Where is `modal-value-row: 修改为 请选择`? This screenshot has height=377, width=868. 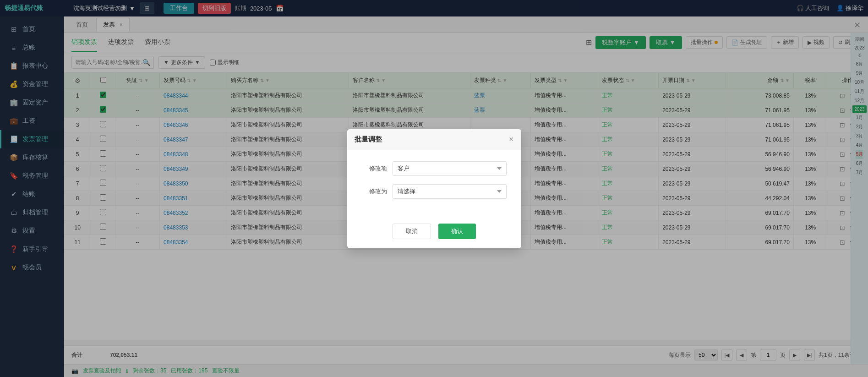 modal-value-row: 修改为 请选择 is located at coordinates (434, 191).